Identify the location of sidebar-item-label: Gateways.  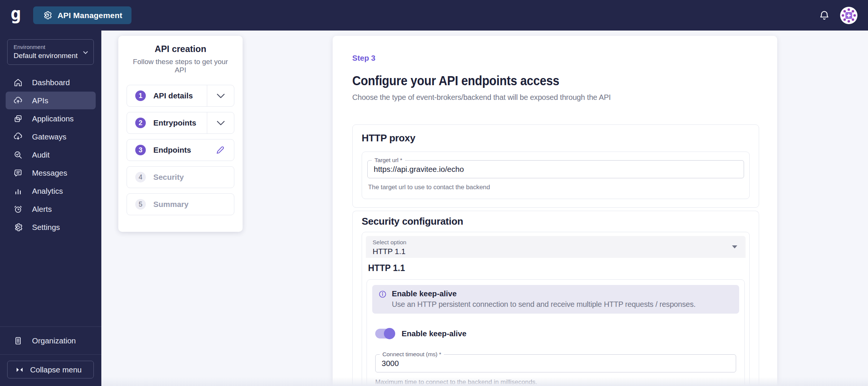
(49, 137).